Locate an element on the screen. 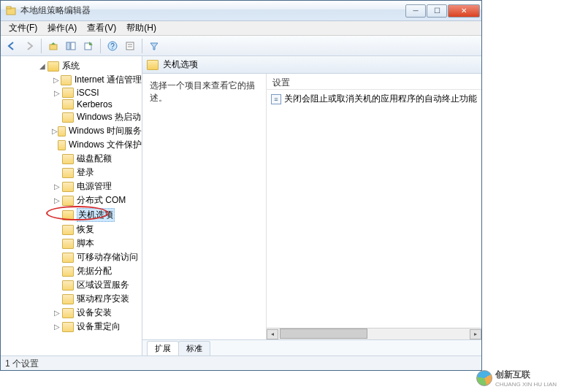 This screenshot has width=561, height=392. tree-node: 磁盘配额 is located at coordinates (72, 159).